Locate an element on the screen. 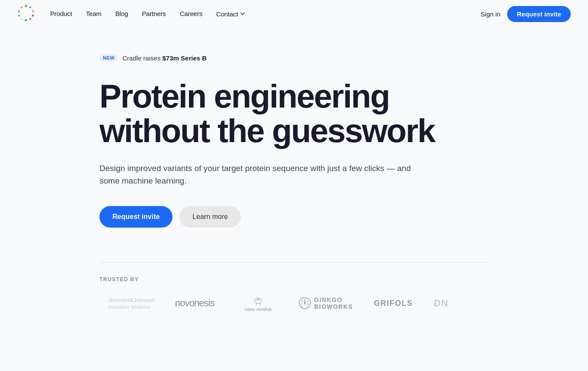  nav-link-partners: Partners is located at coordinates (154, 14).